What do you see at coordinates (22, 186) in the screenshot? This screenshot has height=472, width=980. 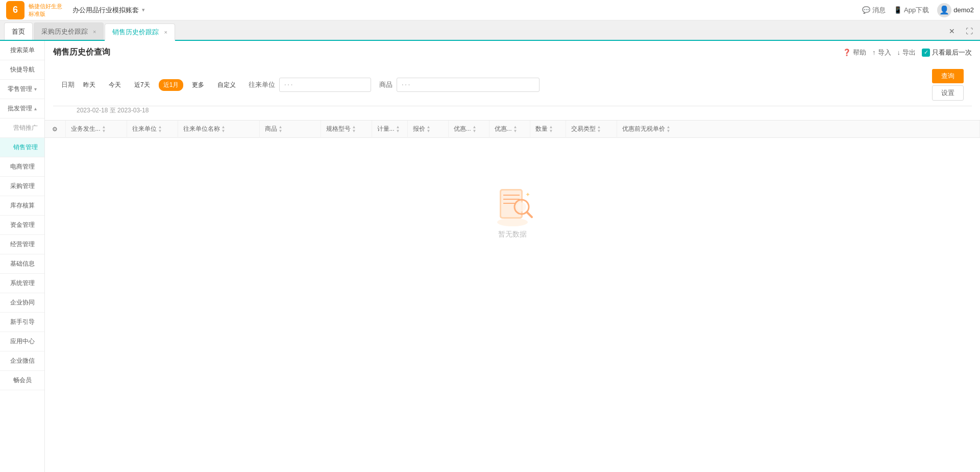 I see `sidebar-item-purchase-mgmt: 采购管理` at bounding box center [22, 186].